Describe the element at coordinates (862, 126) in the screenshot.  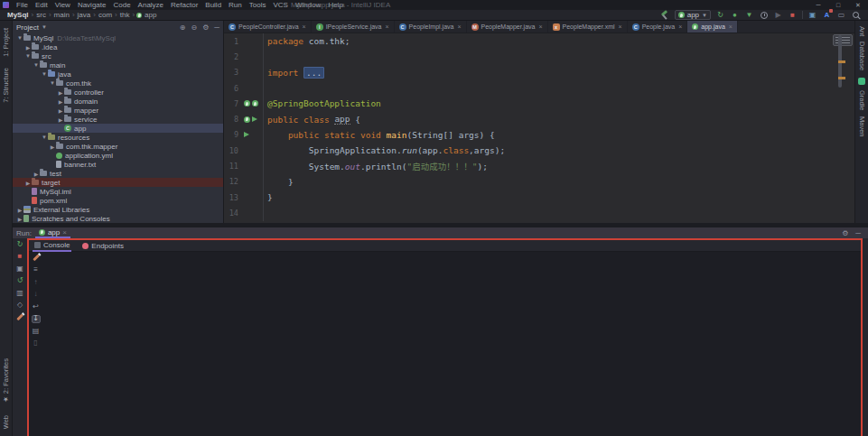
I see `tool-stripe-maven: Maven` at that location.